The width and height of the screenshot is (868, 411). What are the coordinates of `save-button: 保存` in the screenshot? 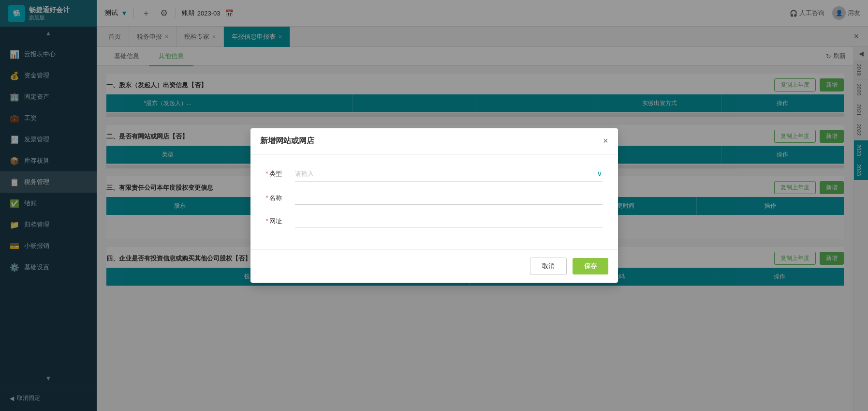 It's located at (590, 266).